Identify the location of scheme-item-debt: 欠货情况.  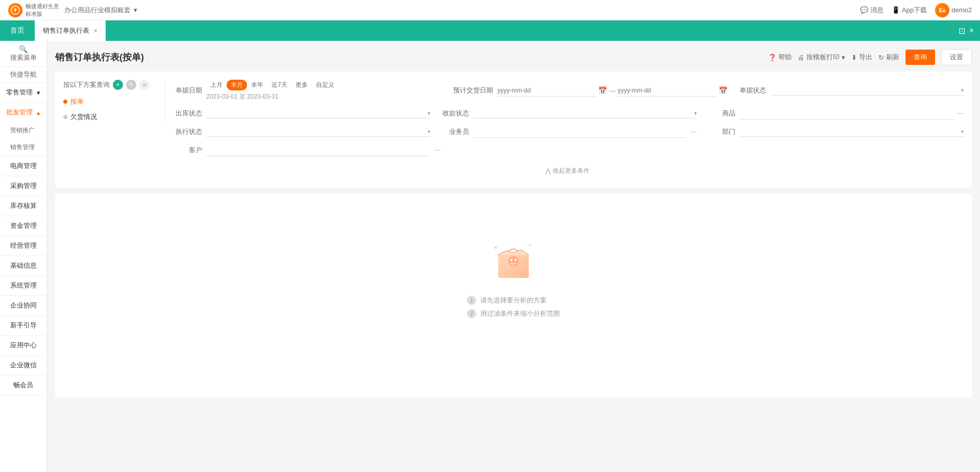
(111, 117).